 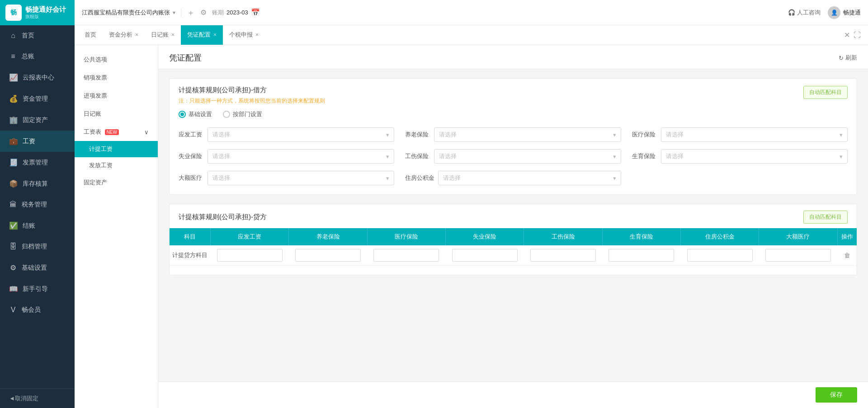 I want to click on tab-home-label: 首页, so click(x=90, y=35).